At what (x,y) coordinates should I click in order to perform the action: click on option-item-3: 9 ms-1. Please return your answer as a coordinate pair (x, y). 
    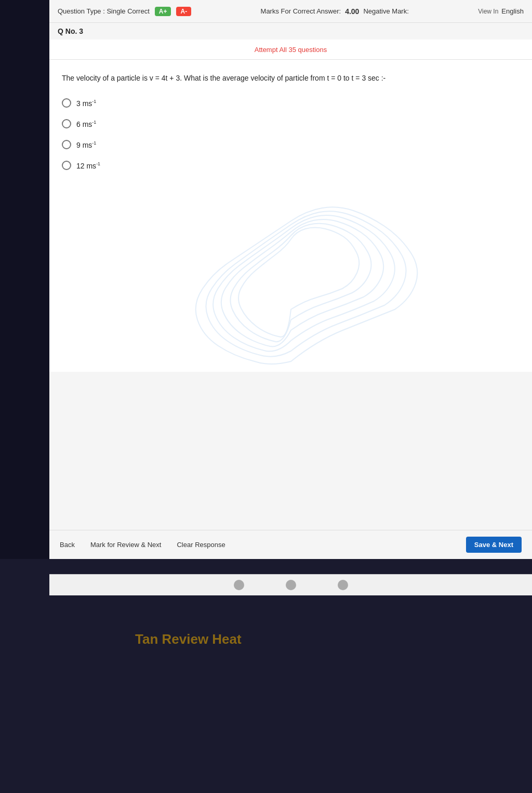
    Looking at the image, I should click on (291, 145).